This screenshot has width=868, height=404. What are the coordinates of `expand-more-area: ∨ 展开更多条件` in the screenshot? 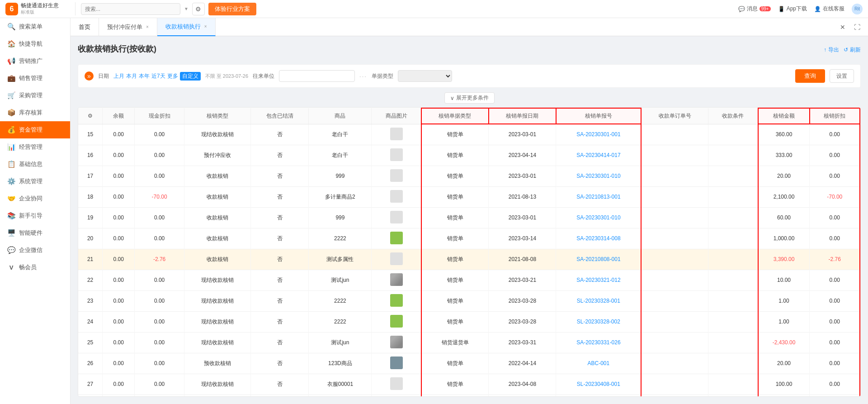 It's located at (469, 98).